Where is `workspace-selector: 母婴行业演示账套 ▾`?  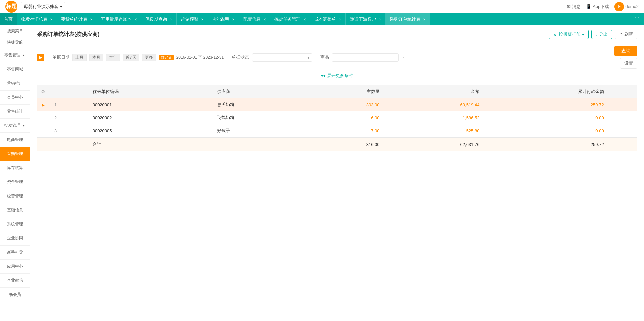 workspace-selector: 母婴行业演示账套 ▾ is located at coordinates (43, 7).